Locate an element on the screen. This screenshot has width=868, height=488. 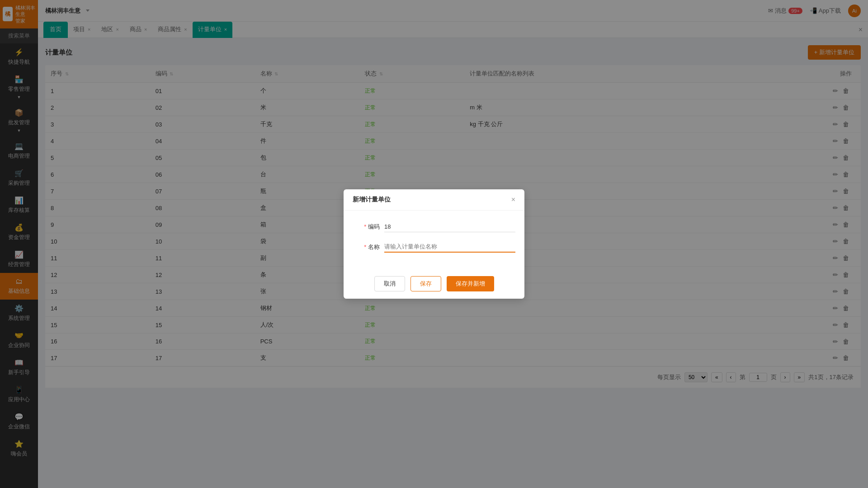
modal-header: 新增计量单位 × is located at coordinates (434, 200).